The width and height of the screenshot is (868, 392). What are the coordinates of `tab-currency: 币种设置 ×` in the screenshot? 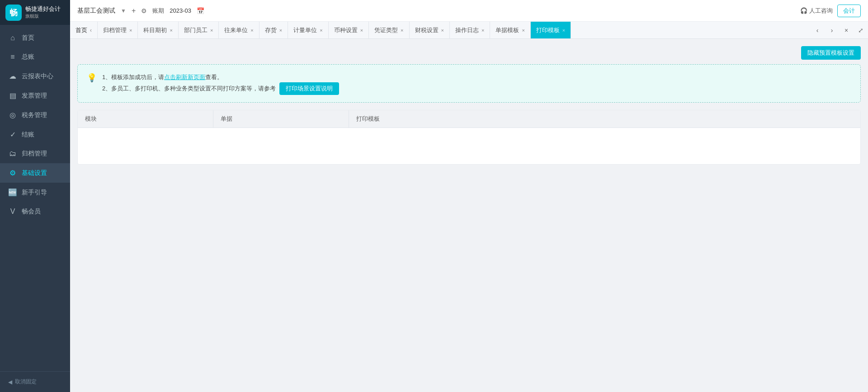 It's located at (349, 30).